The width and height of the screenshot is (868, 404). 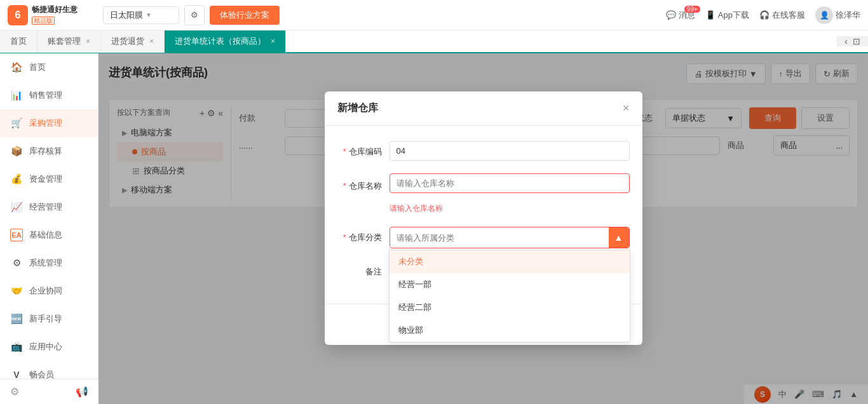 I want to click on classify-option-unclassified: 未分类, so click(x=510, y=262).